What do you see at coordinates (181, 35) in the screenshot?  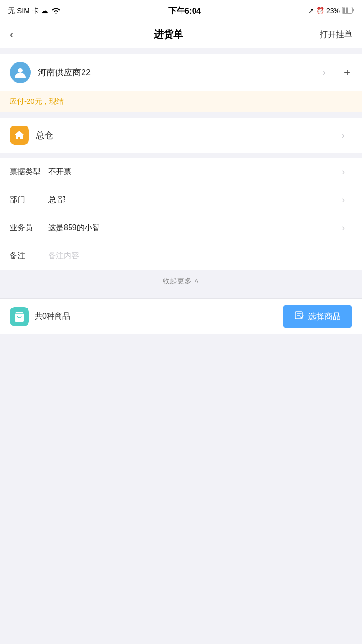 I see `nav-bar: ‹ 进货单 打开挂单` at bounding box center [181, 35].